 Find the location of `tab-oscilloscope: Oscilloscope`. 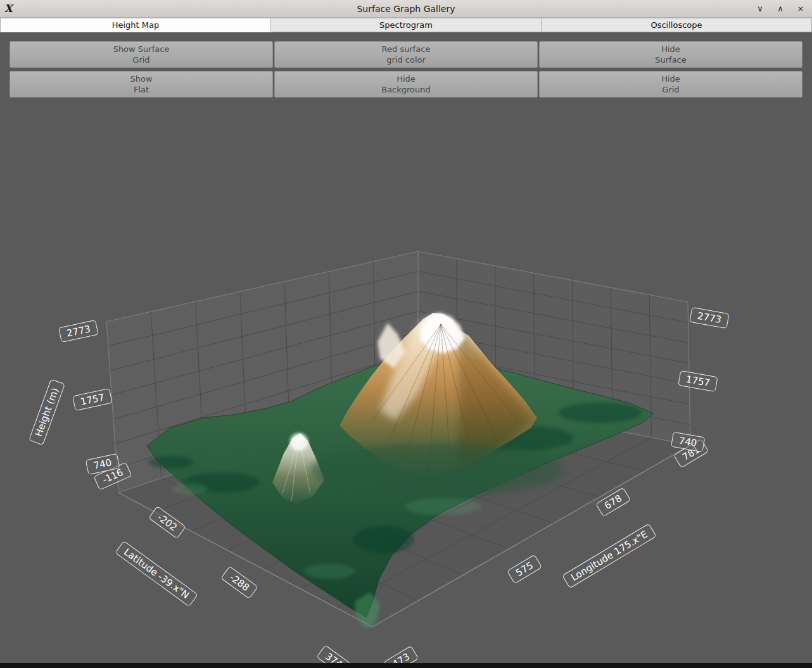

tab-oscilloscope: Oscilloscope is located at coordinates (676, 25).